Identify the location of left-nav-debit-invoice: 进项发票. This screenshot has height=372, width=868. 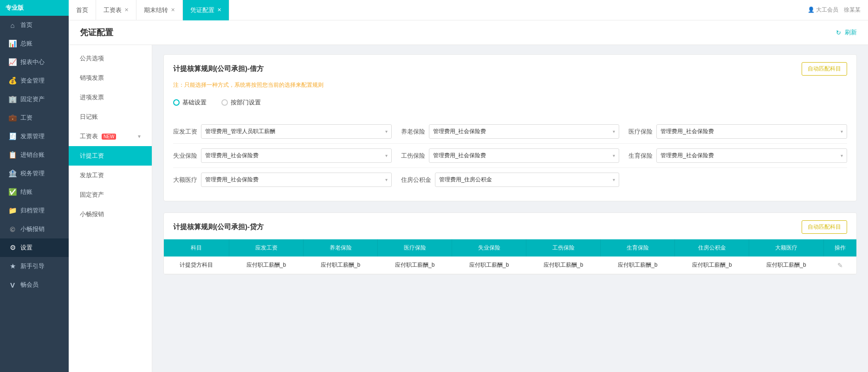
(110, 97).